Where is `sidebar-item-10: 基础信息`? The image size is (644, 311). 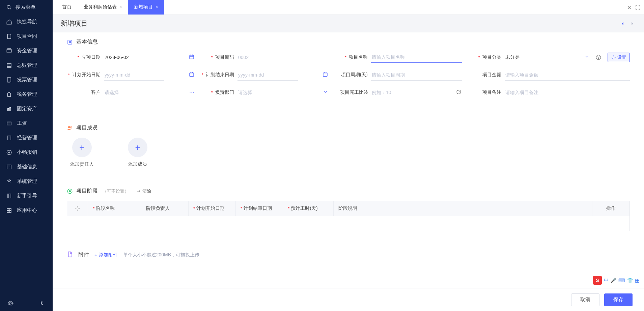
sidebar-item-10: 基础信息 is located at coordinates (26, 167).